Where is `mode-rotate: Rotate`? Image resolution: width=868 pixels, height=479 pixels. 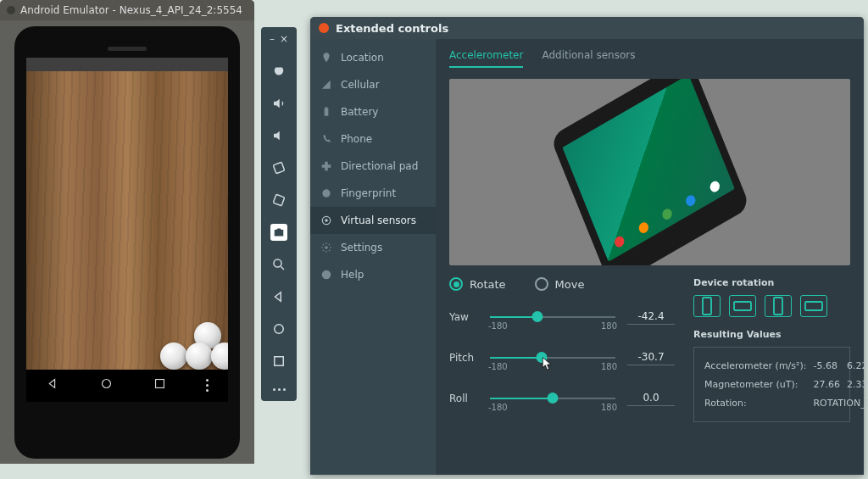 mode-rotate: Rotate is located at coordinates (478, 284).